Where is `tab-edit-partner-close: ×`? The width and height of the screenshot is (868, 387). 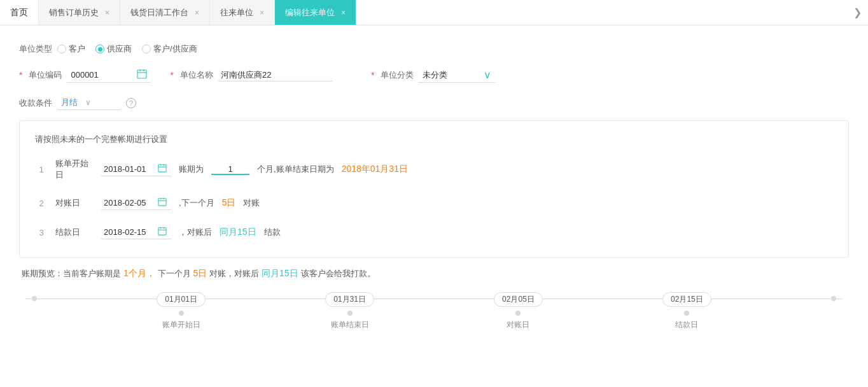
tab-edit-partner-close: × is located at coordinates (344, 13).